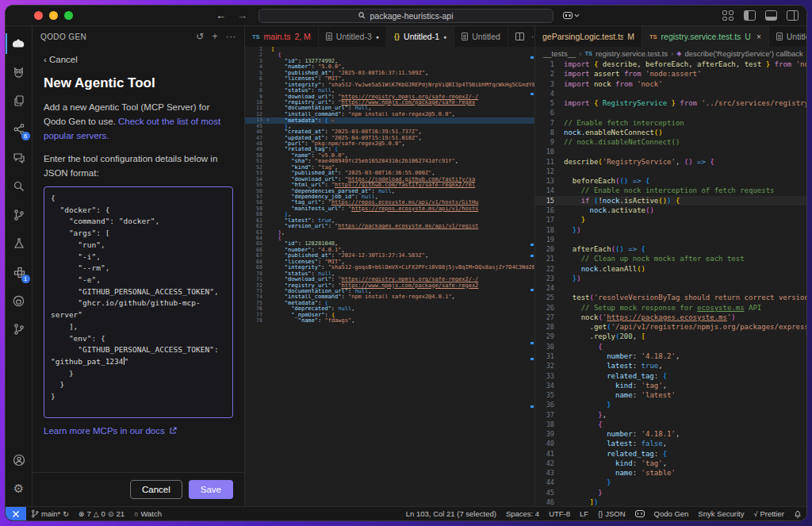 The width and height of the screenshot is (812, 526). Describe the element at coordinates (353, 36) in the screenshot. I see `tab-untitled-3: Untitled-3 ●` at that location.